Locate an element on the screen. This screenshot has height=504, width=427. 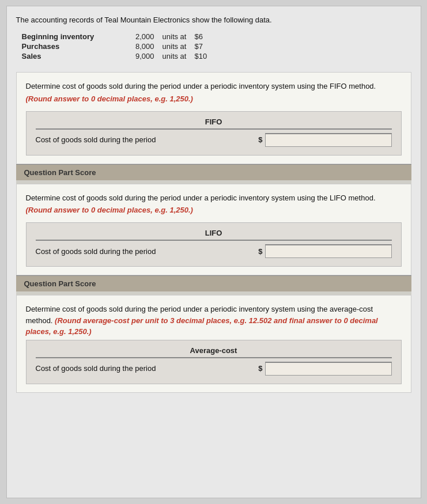
beginning-inventory-unit: units at is located at coordinates (175, 37).